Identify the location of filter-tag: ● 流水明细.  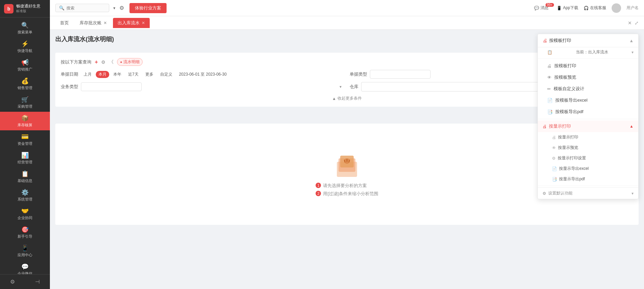
(130, 62).